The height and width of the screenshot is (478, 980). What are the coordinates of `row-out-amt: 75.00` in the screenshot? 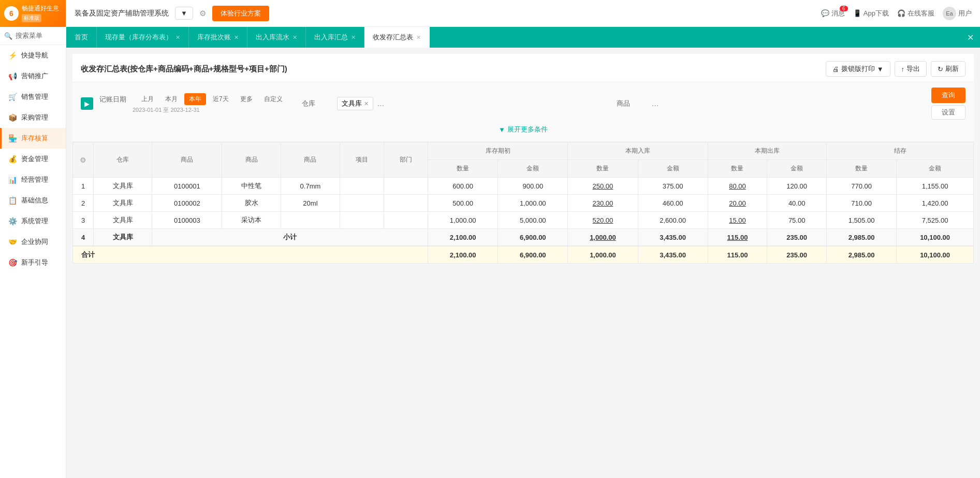 It's located at (797, 221).